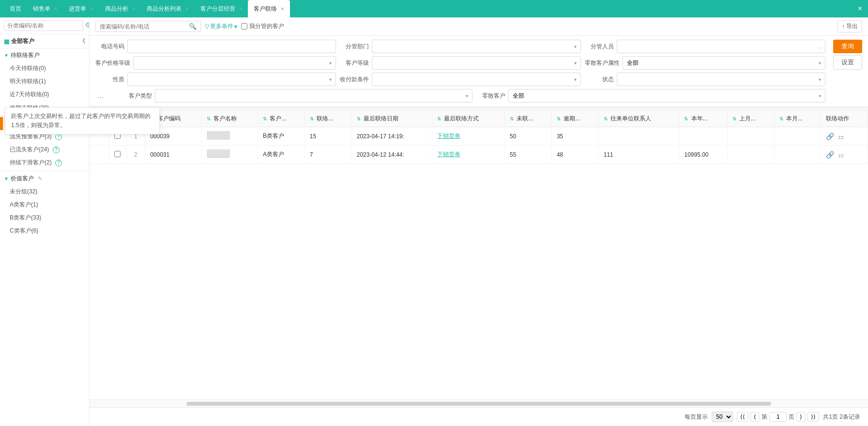 This screenshot has width=868, height=426. What do you see at coordinates (110, 79) in the screenshot?
I see `gender-label: 性质` at bounding box center [110, 79].